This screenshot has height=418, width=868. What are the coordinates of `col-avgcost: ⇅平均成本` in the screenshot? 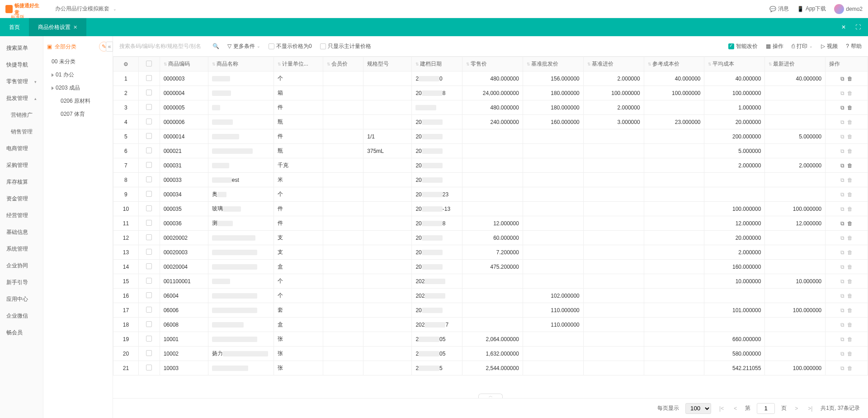 It's located at (735, 64).